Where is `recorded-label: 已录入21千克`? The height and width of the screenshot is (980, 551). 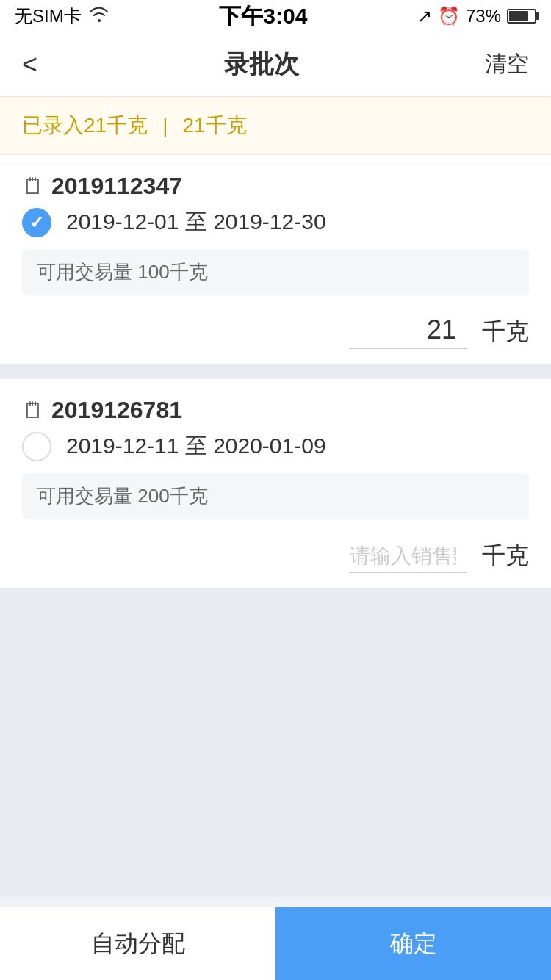
recorded-label: 已录入21千克 is located at coordinates (85, 126).